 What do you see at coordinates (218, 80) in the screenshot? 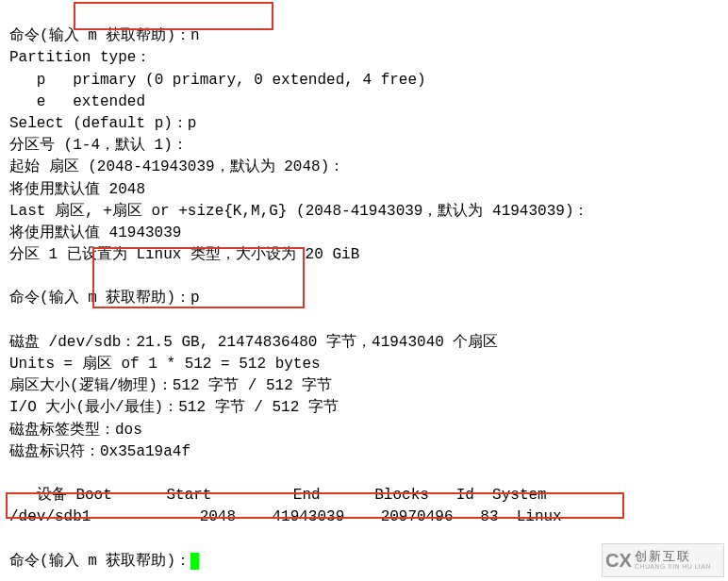
I see `line: p primary (0 primary, 0 extended, 4 free…` at bounding box center [218, 80].